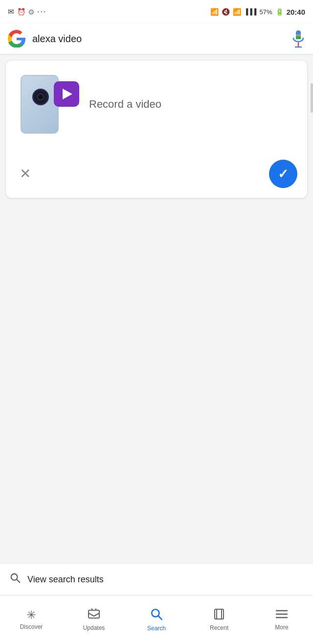  What do you see at coordinates (266, 12) in the screenshot?
I see `battery-level: 57%` at bounding box center [266, 12].